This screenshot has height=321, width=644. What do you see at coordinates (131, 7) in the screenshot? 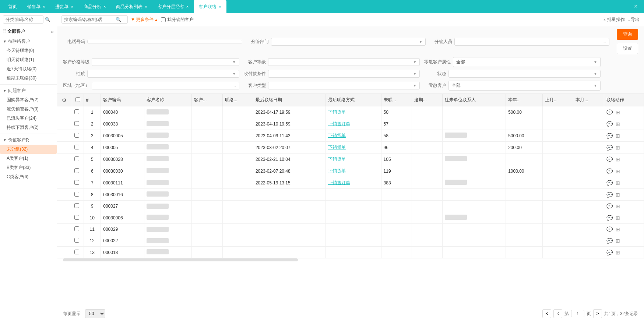
I see `nav-tab-product-analysis-list: 商品分析列表 ×` at bounding box center [131, 7].